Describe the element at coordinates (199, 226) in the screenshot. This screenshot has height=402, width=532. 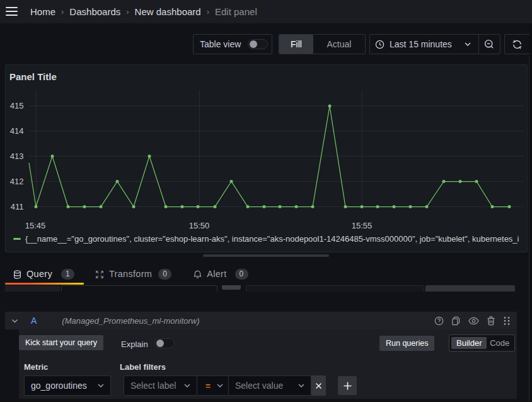
I see `svg-text: 15:50` at that location.